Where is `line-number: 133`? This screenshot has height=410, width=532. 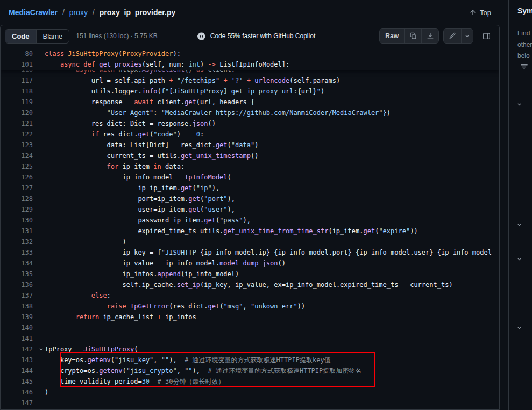
line-number: 133 is located at coordinates (19, 253).